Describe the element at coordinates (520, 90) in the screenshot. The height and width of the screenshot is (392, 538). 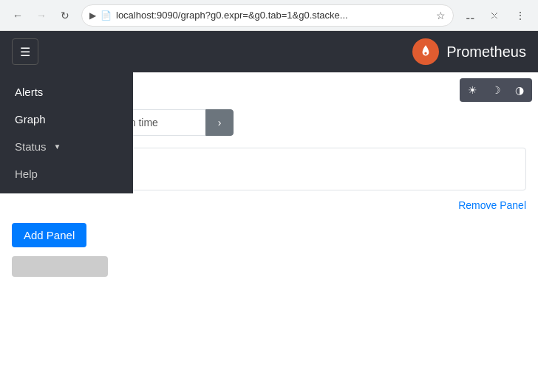
I see `auto-theme-button: ◑` at that location.